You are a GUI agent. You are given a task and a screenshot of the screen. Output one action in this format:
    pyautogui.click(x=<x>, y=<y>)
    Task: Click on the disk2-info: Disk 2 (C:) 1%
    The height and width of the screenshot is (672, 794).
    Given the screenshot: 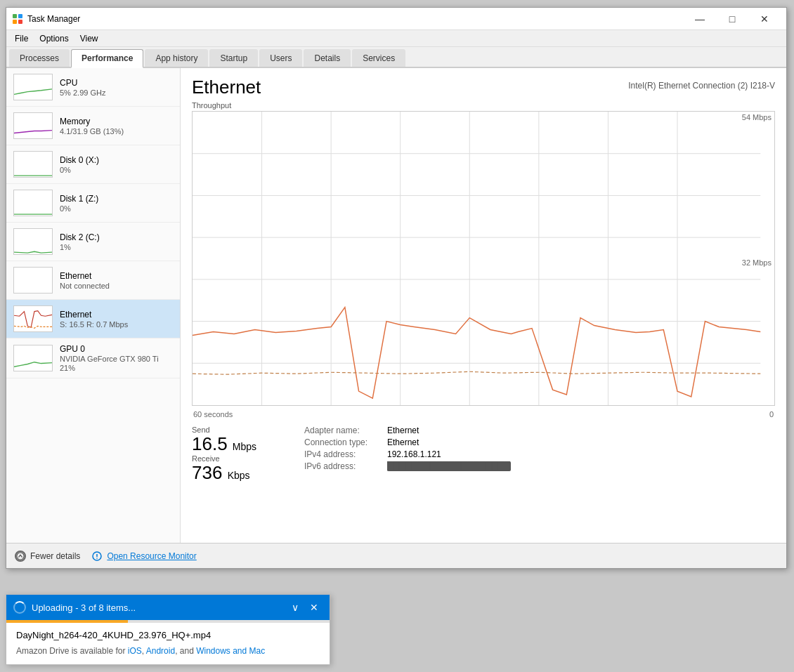 What is the action you would take?
    pyautogui.click(x=117, y=242)
    